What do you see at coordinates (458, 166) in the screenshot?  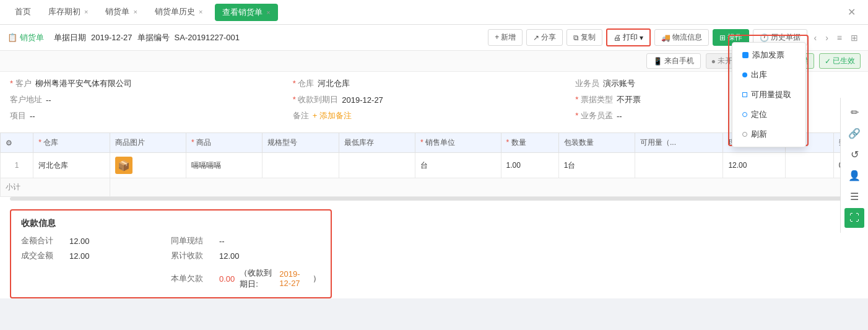 I see `row-unit: 台` at bounding box center [458, 166].